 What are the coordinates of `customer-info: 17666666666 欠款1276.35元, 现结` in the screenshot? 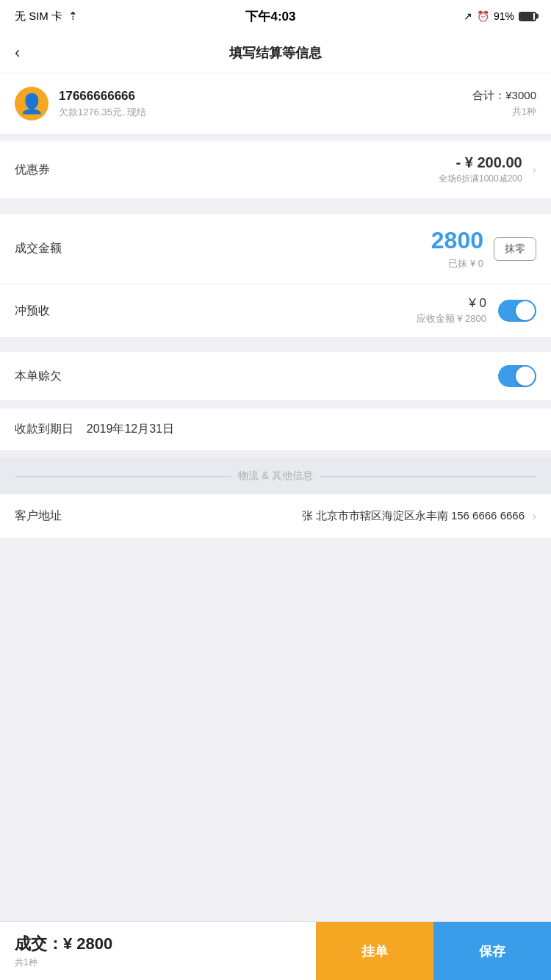 It's located at (103, 104).